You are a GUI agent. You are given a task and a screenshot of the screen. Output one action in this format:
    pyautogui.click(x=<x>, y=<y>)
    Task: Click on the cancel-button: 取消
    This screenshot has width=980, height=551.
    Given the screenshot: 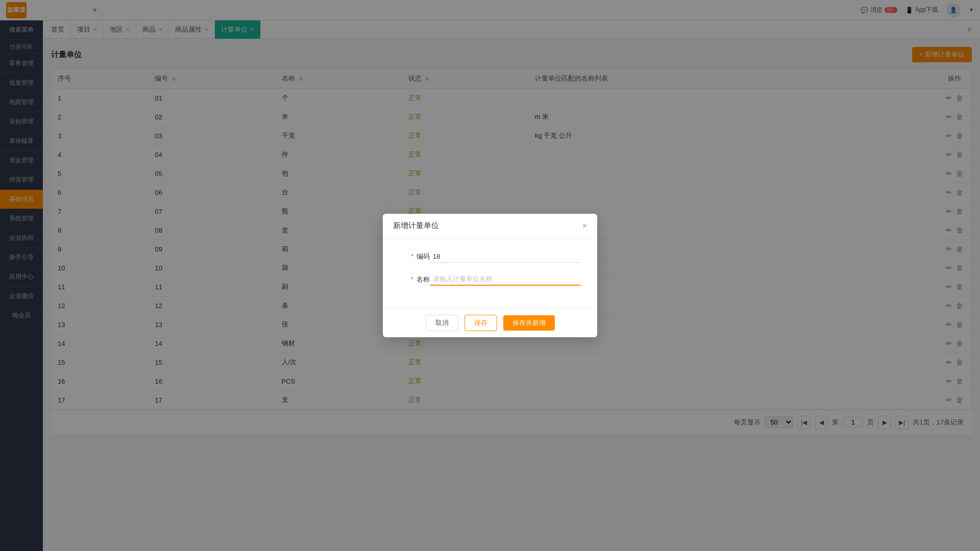 What is the action you would take?
    pyautogui.click(x=442, y=323)
    